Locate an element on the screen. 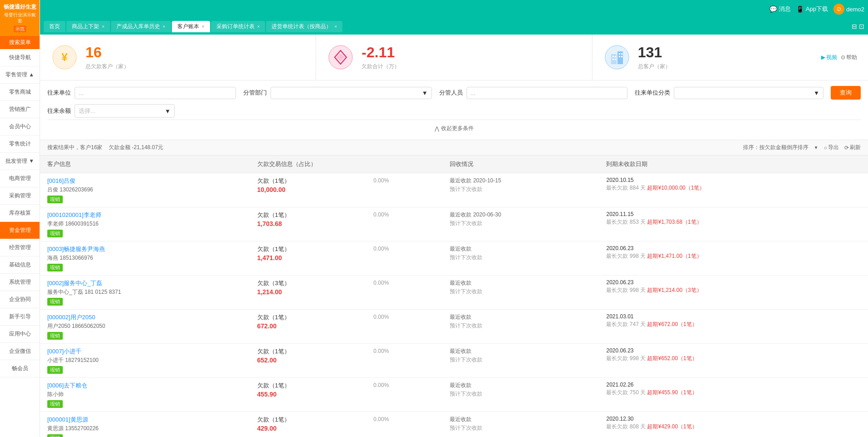 The image size is (868, 437). debt-amount: 672.00 is located at coordinates (306, 326).